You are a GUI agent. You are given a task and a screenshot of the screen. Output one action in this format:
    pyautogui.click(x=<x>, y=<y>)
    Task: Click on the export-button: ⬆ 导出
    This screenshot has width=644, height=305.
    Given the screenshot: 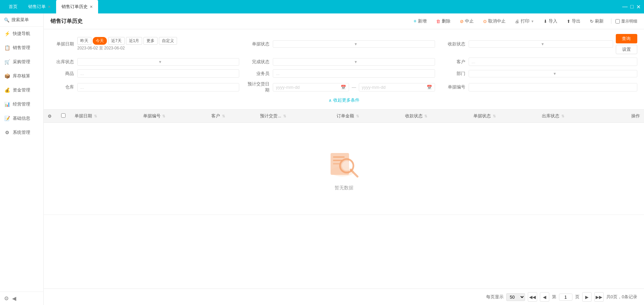 What is the action you would take?
    pyautogui.click(x=574, y=21)
    